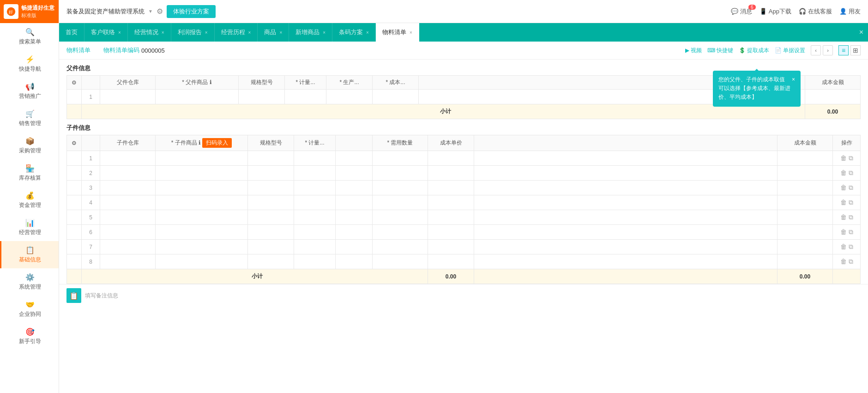 This screenshot has height=393, width=868. Describe the element at coordinates (30, 200) in the screenshot. I see `sidebar-item-finance: 💰 资金管理` at that location.